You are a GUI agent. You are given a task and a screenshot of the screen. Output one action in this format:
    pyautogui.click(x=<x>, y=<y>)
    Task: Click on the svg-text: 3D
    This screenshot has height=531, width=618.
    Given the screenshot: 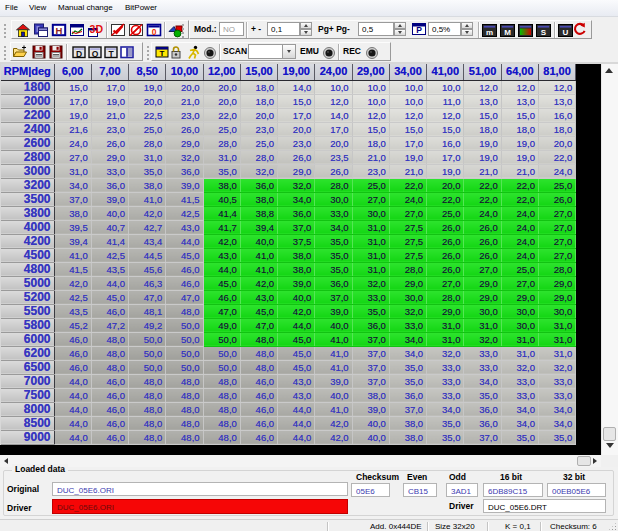 What is the action you would take?
    pyautogui.click(x=96, y=29)
    